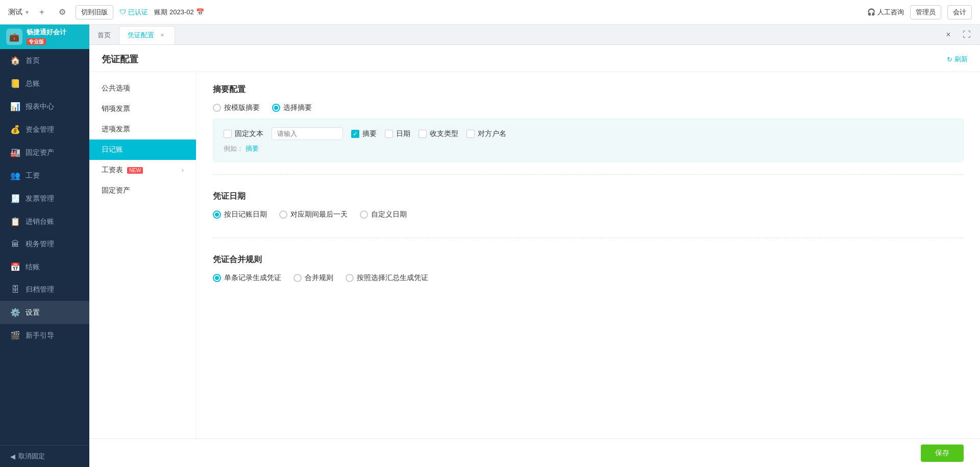  Describe the element at coordinates (62, 12) in the screenshot. I see `settings-icon: ⚙` at that location.